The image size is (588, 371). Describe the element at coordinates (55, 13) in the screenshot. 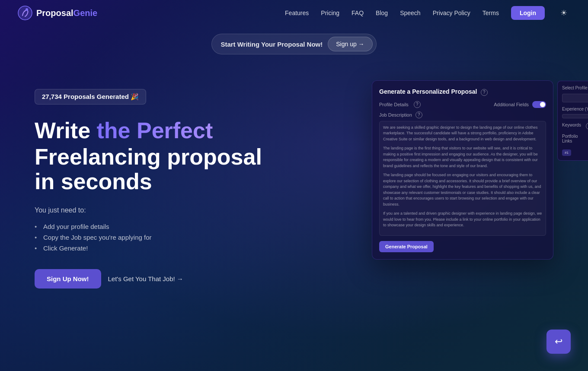

I see `logo-proposal: Proposal` at that location.